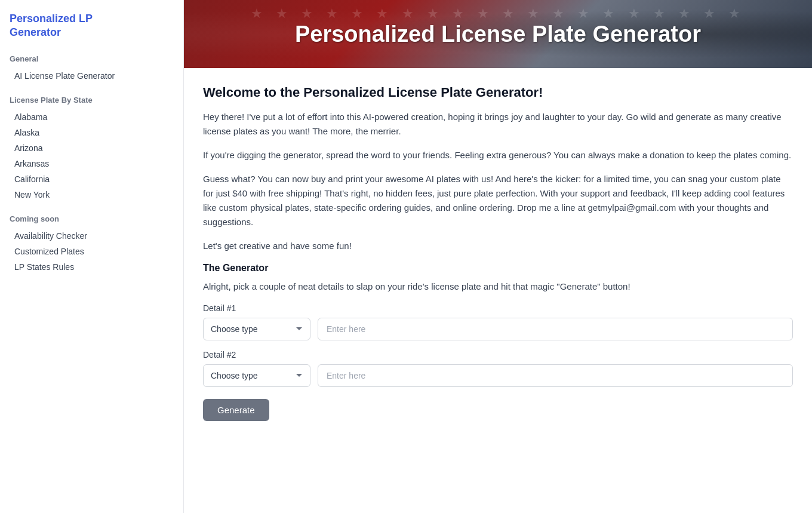 Image resolution: width=812 pixels, height=513 pixels. What do you see at coordinates (92, 267) in the screenshot?
I see `sidebar-item-lp-states-rules: LP States Rules` at bounding box center [92, 267].